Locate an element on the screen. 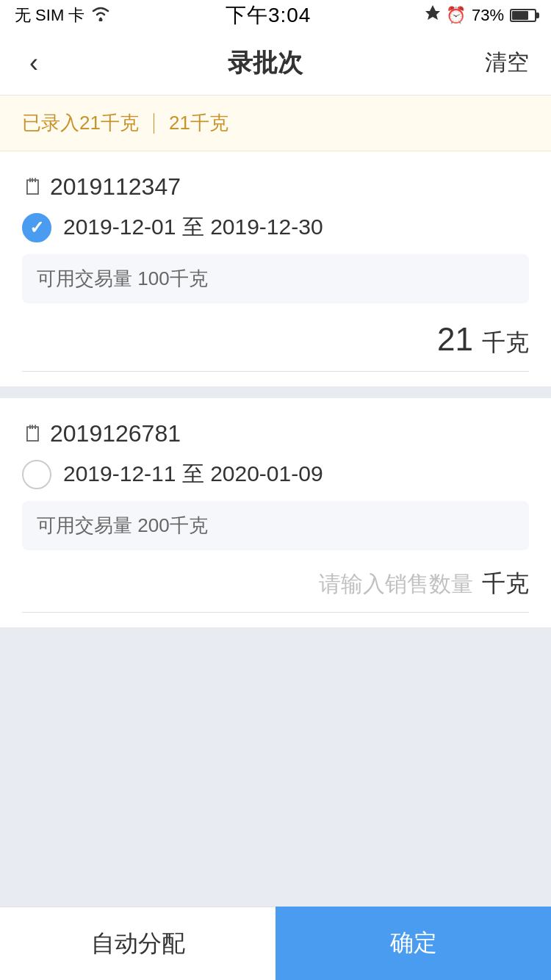  batch-2-input-placeholder: 请输入销售数量 is located at coordinates (396, 585).